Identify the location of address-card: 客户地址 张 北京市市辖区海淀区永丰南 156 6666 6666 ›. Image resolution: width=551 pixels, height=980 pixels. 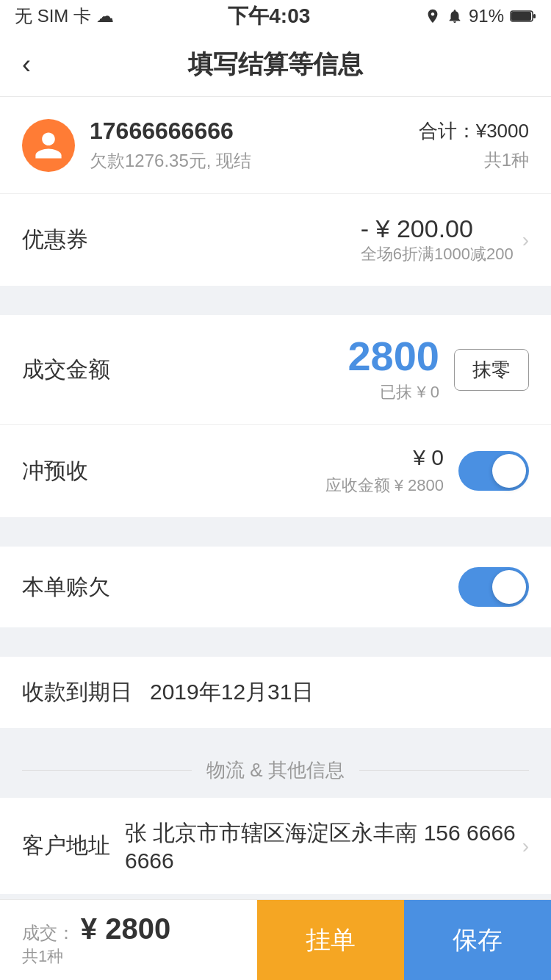
(276, 846).